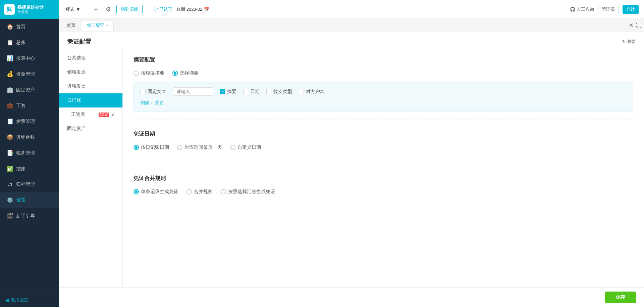  I want to click on nav-sale-invoice: 销项发票, so click(91, 72).